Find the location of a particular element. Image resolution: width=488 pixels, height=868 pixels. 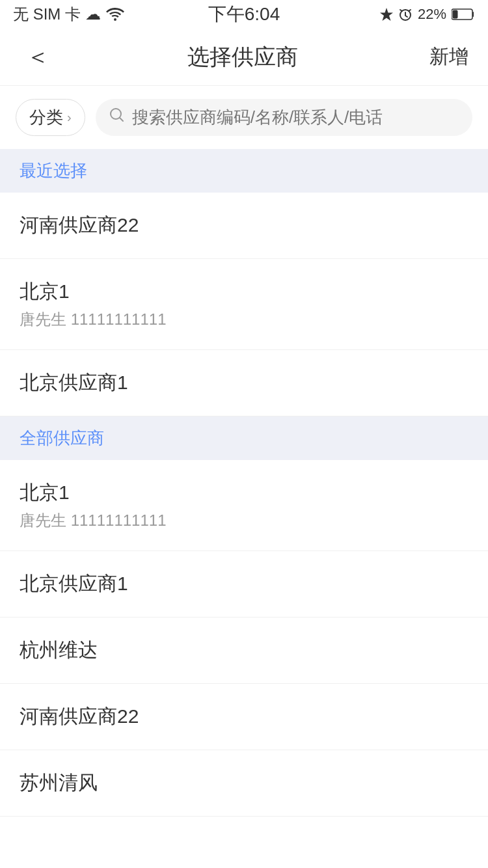

item-name: 杭州维达 is located at coordinates (244, 651).